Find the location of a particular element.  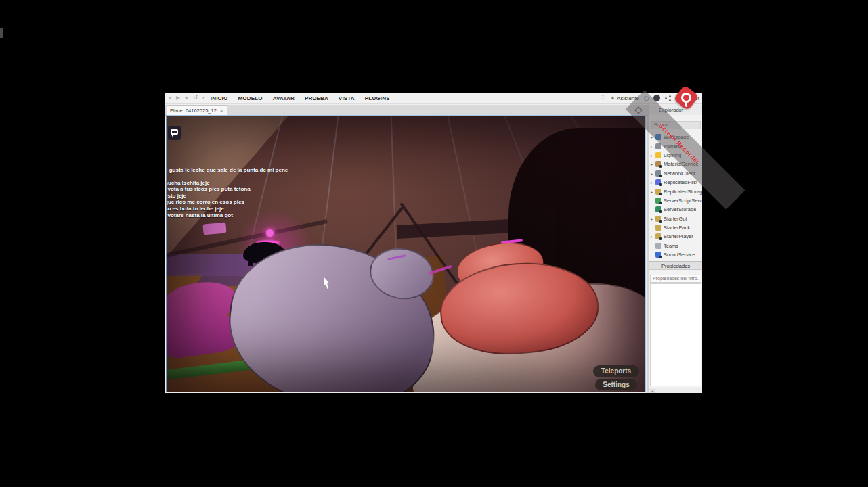

replicated-first-icon is located at coordinates (658, 183).